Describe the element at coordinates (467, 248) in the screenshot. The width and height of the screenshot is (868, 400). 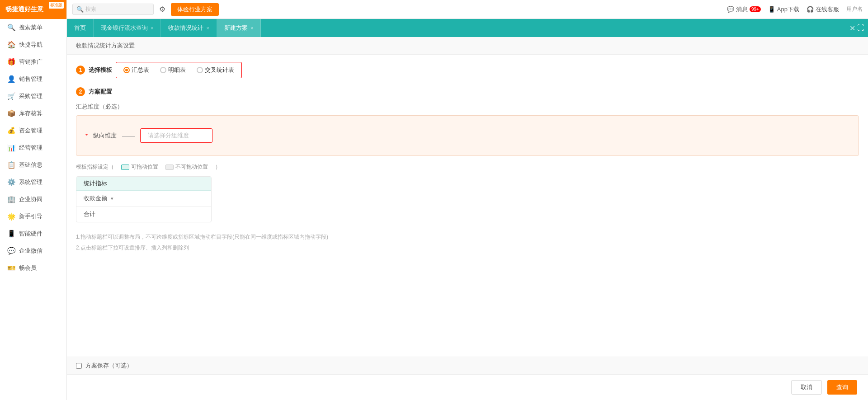
I see `tips-line-2: 2.点击标题栏下拉可设置排序、插入列和删除列` at that location.